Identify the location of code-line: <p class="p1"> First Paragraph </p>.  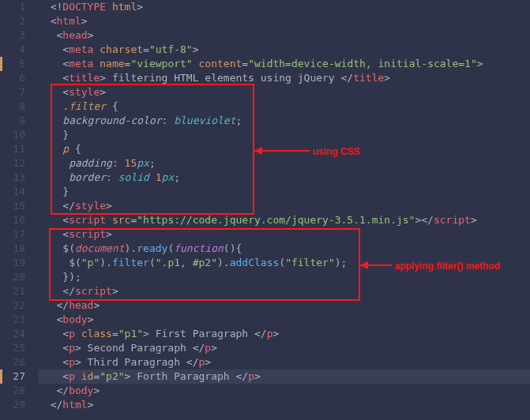
(284, 334).